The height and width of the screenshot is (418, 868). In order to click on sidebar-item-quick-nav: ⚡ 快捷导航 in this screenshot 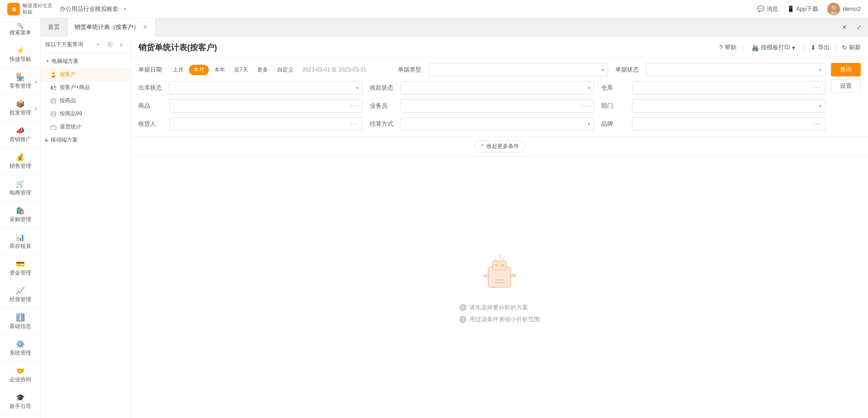, I will do `click(20, 55)`.